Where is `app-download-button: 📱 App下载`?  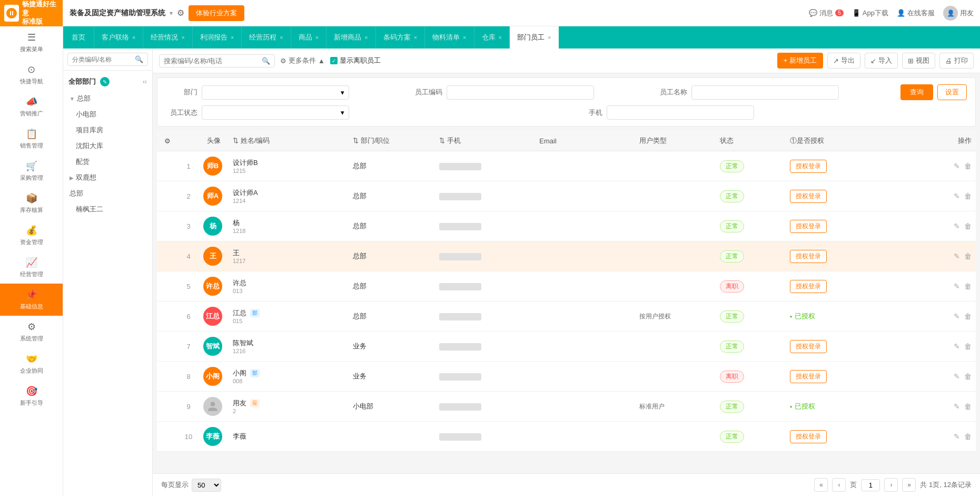 app-download-button: 📱 App下载 is located at coordinates (870, 13).